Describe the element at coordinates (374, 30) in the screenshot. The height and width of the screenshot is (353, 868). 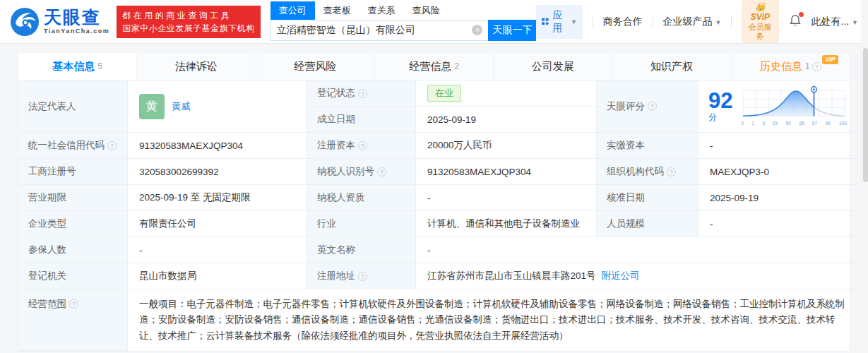
I see `search-input` at that location.